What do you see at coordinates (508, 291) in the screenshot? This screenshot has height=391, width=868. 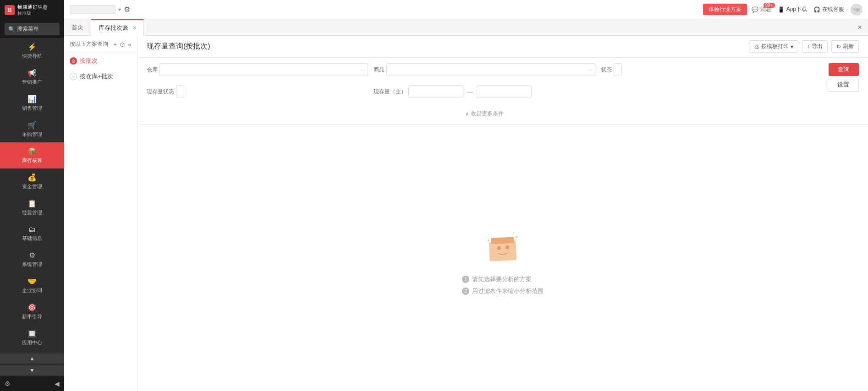 I see `hint-text-2: 用过滤条件来缩小分析范围` at bounding box center [508, 291].